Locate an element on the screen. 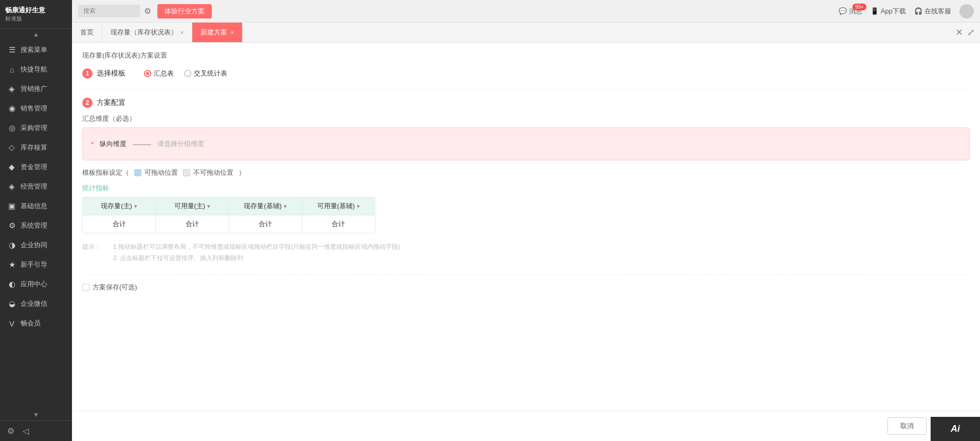 The image size is (980, 441). stats-col-0: 现存量(主) ▾ is located at coordinates (119, 206).